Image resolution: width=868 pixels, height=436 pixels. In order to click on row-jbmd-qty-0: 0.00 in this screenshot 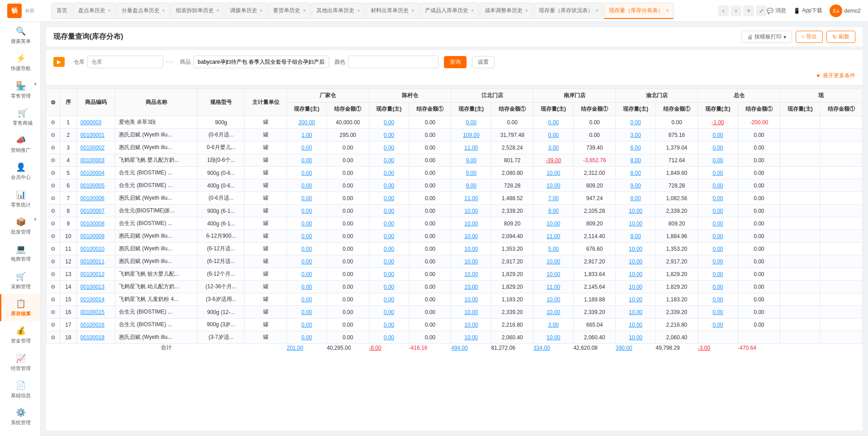, I will do `click(471, 122)`.